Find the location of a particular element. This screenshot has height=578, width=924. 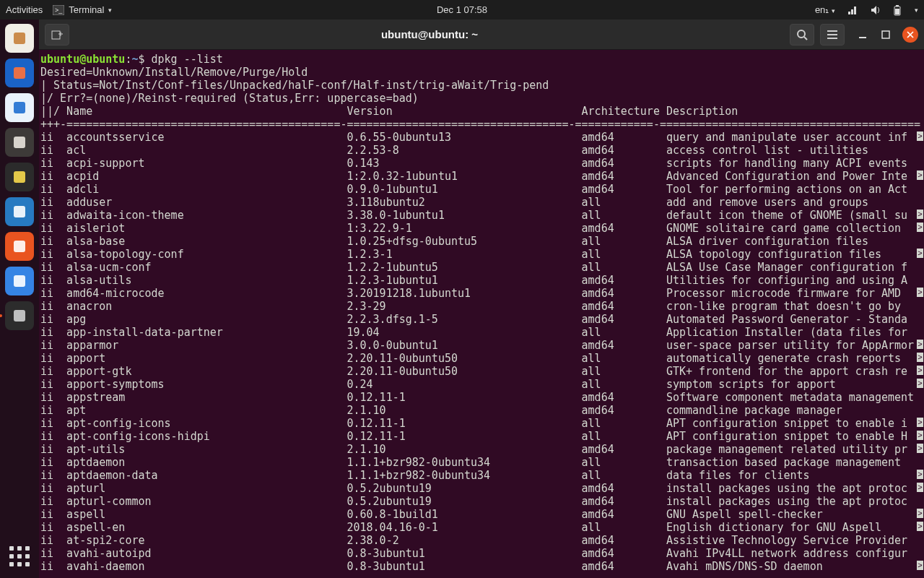

files-icon is located at coordinates (19, 142).